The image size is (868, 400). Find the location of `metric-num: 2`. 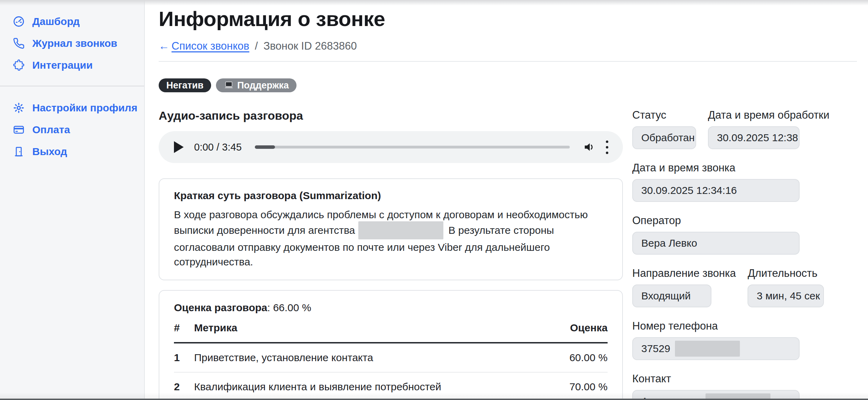

metric-num: 2 is located at coordinates (184, 386).